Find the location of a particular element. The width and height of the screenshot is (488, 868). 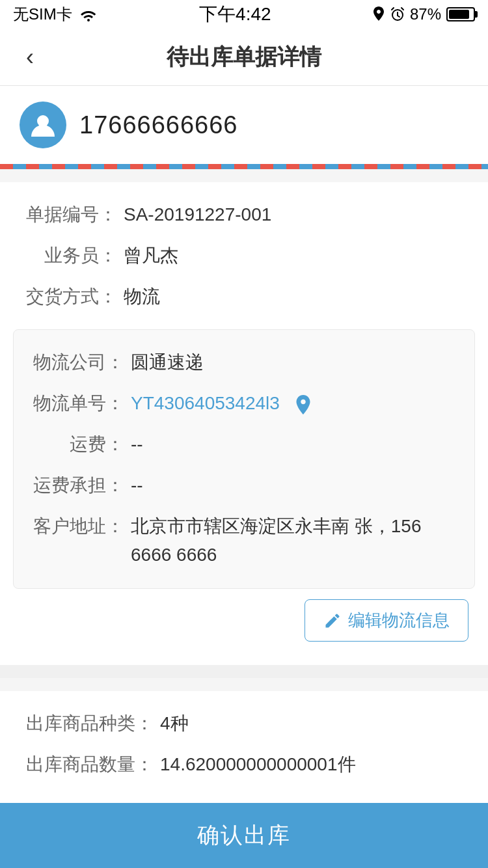

salesperson-value: 曾凡杰 is located at coordinates (290, 256).